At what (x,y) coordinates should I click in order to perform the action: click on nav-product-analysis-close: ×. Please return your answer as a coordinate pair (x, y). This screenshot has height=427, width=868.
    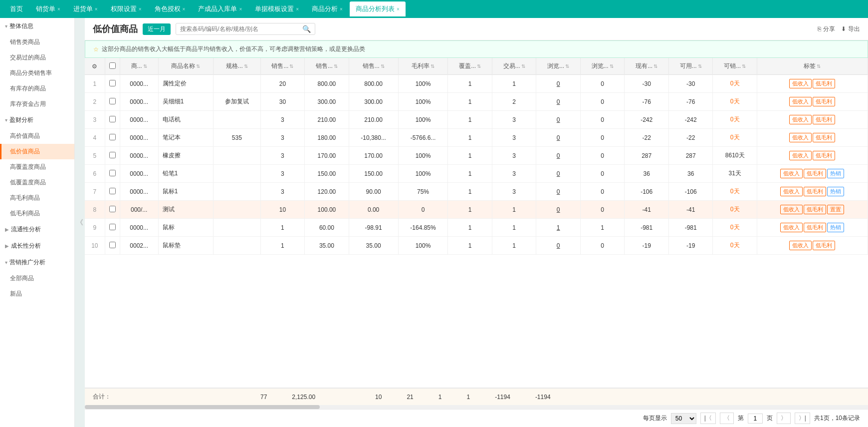
    Looking at the image, I should click on (341, 9).